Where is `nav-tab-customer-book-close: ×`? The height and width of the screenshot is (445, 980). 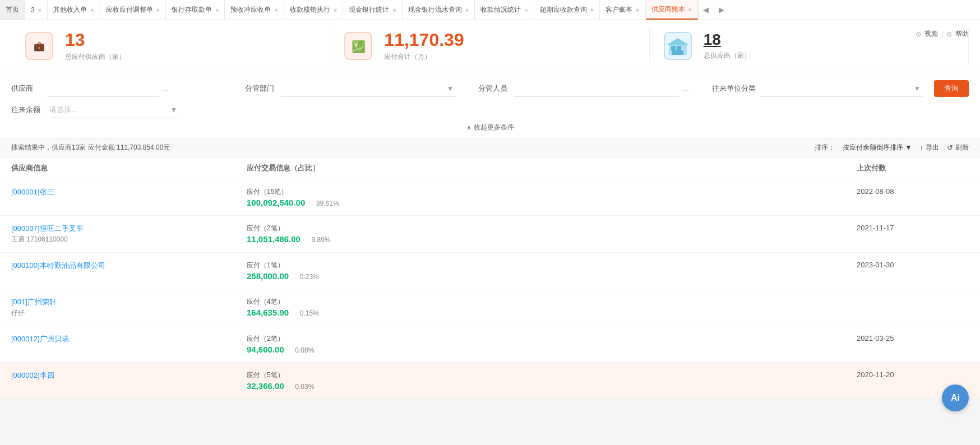
nav-tab-customer-book-close: × is located at coordinates (637, 10).